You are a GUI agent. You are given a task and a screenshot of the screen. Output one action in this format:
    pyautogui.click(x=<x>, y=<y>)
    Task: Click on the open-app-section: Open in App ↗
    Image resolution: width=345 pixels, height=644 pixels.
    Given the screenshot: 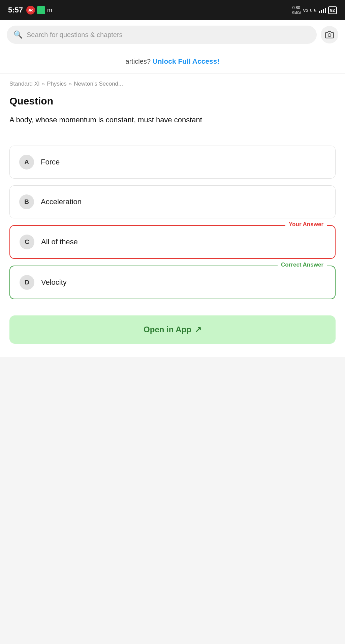 What is the action you would take?
    pyautogui.click(x=172, y=326)
    